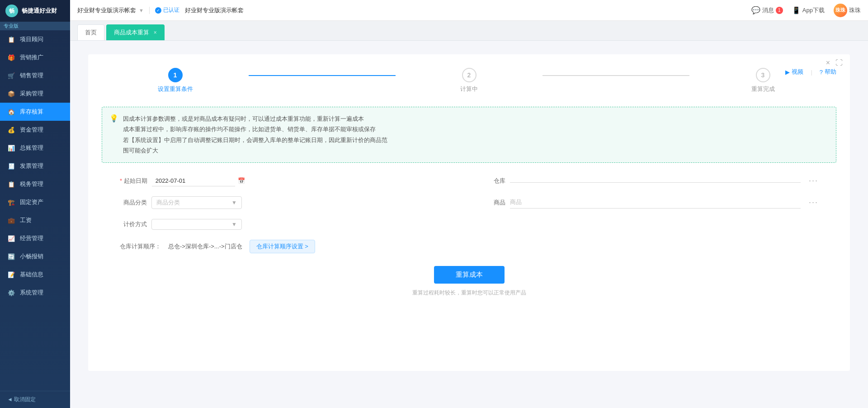 Image resolution: width=868 pixels, height=408 pixels. I want to click on sales-icon: 🛒, so click(11, 76).